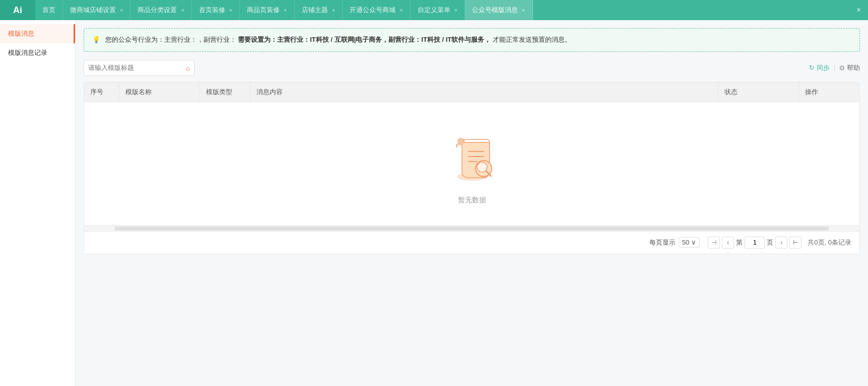 This screenshot has height=386, width=868. I want to click on horizontal-scrollbar, so click(472, 228).